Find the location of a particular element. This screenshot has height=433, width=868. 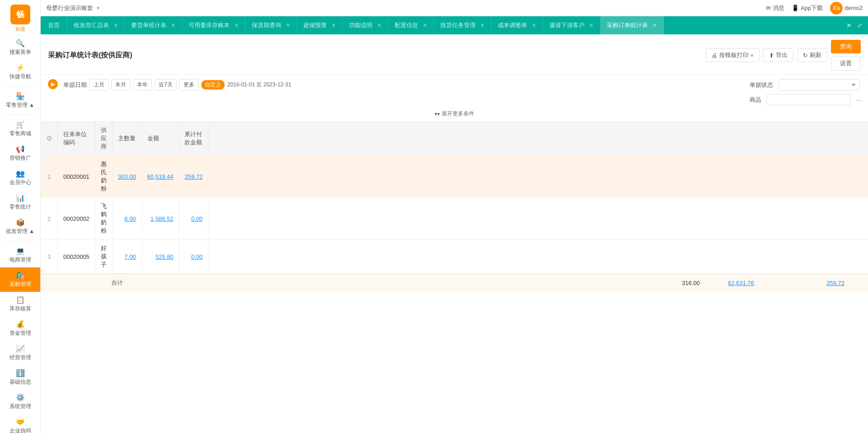

tab-close-4: ✕ is located at coordinates (288, 25).